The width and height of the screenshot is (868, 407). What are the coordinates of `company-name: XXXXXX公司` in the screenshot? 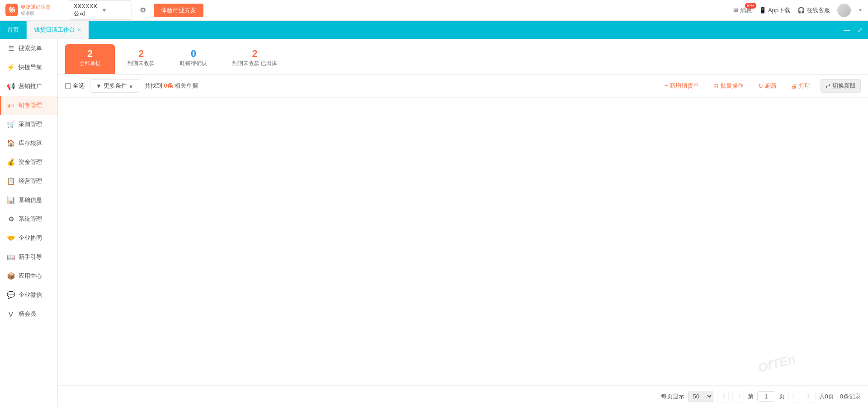 It's located at (87, 10).